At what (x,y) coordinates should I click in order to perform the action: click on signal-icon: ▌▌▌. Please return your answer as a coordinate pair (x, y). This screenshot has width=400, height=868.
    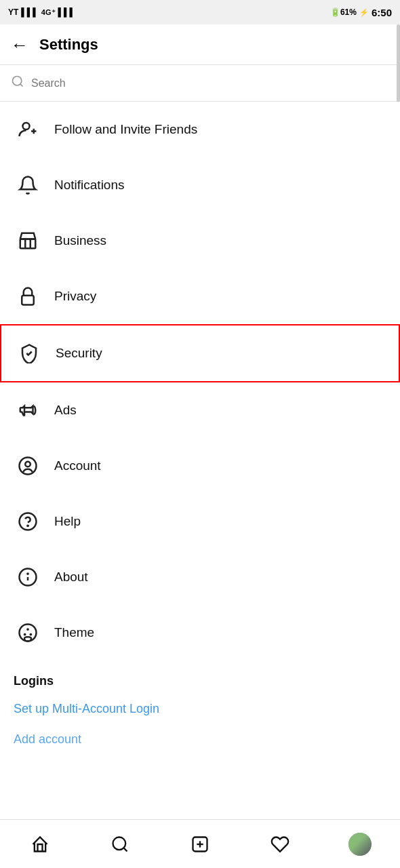
    Looking at the image, I should click on (30, 12).